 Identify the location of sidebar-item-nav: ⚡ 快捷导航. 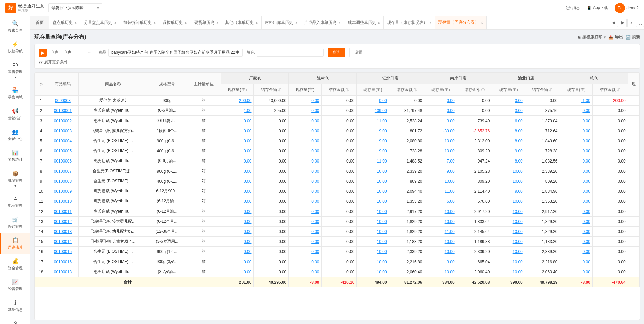
(15, 47).